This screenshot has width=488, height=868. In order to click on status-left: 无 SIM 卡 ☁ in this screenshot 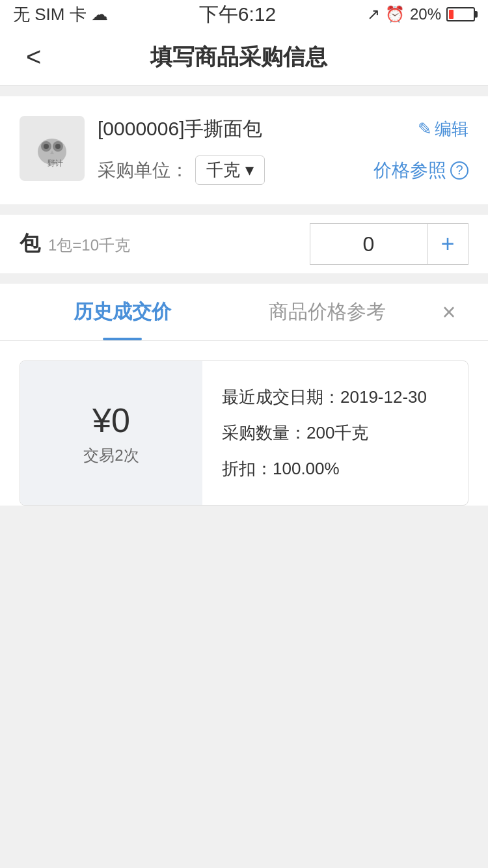, I will do `click(61, 14)`.